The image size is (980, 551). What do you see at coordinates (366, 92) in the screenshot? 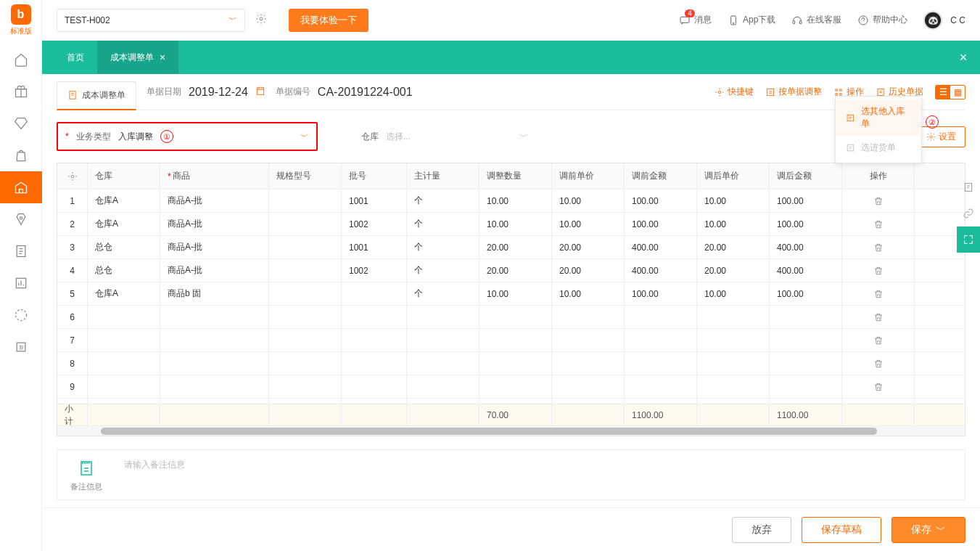
I see `docno-value: CA-20191224-001` at bounding box center [366, 92].